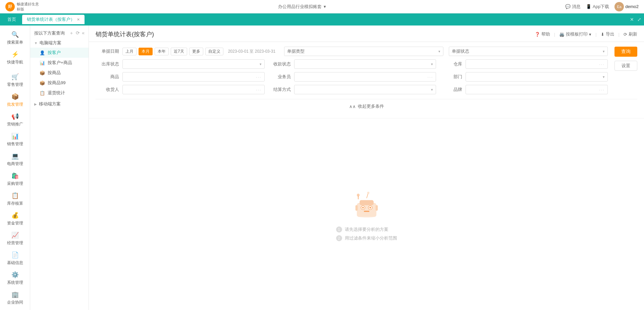 This screenshot has width=644, height=310. What do you see at coordinates (15, 35) in the screenshot?
I see `search-icon: 🔍` at bounding box center [15, 35].